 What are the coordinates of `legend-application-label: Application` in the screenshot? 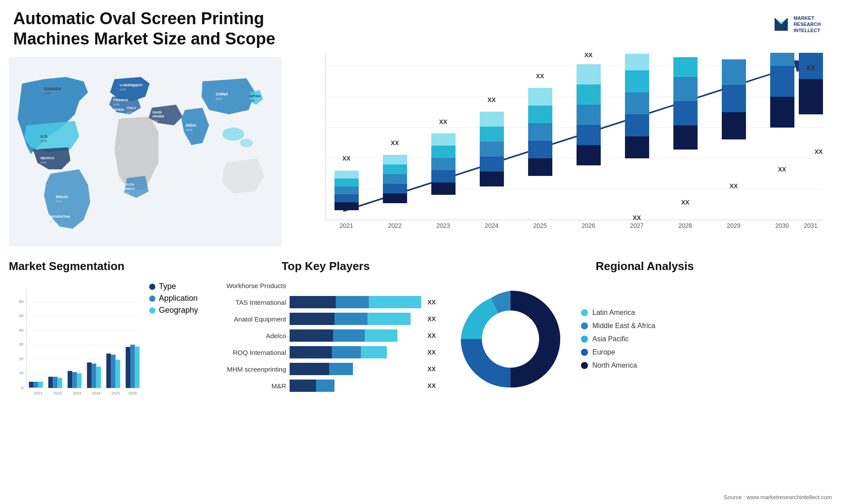 It's located at (178, 298).